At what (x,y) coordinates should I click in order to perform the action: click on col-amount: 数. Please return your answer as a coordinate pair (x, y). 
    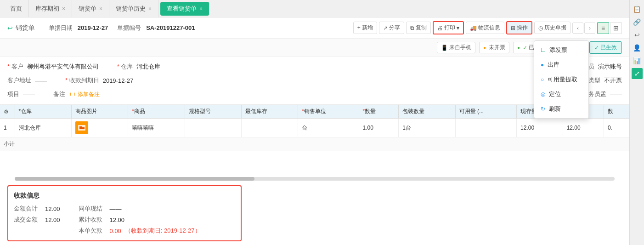
    Looking at the image, I should click on (616, 112).